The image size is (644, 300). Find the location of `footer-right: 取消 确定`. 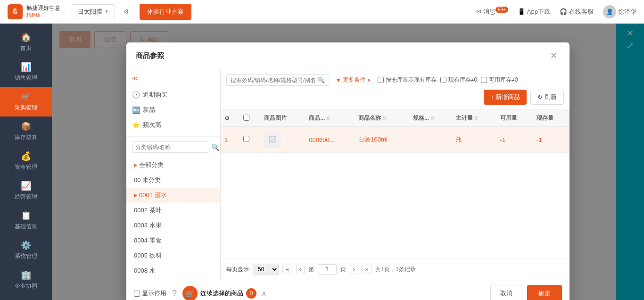

footer-right: 取消 确定 is located at coordinates (526, 292).